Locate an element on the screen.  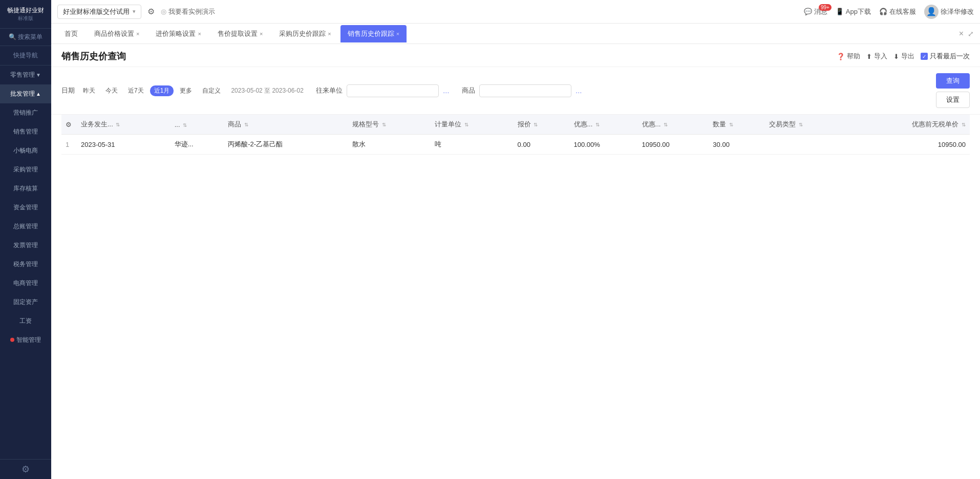
col-quantity: 数量 ⇅ is located at coordinates (737, 125).